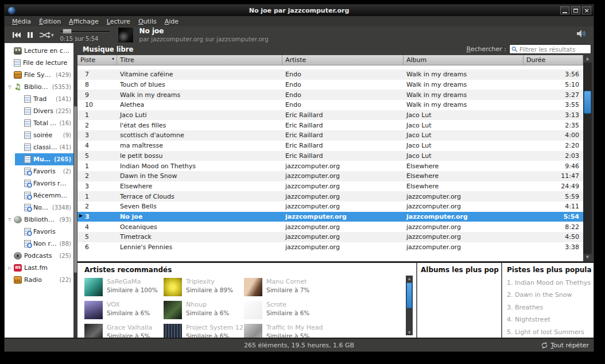  What do you see at coordinates (67, 31) in the screenshot?
I see `seek-handle` at bounding box center [67, 31].